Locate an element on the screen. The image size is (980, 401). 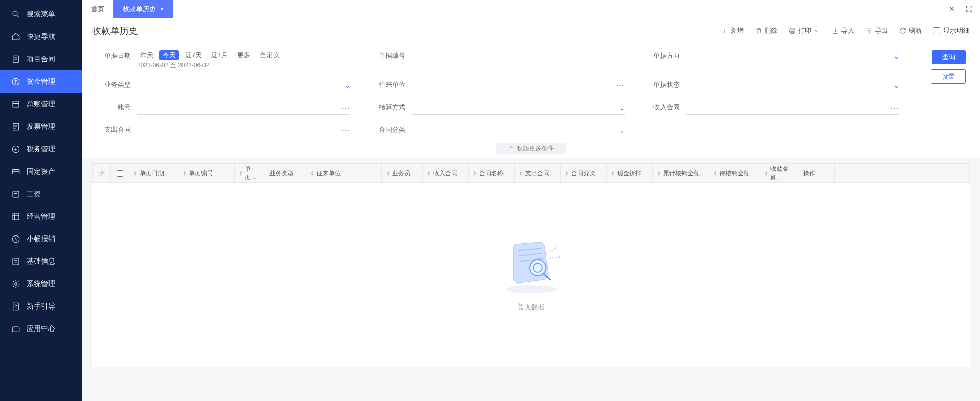
show-detail-checkbox is located at coordinates (937, 31).